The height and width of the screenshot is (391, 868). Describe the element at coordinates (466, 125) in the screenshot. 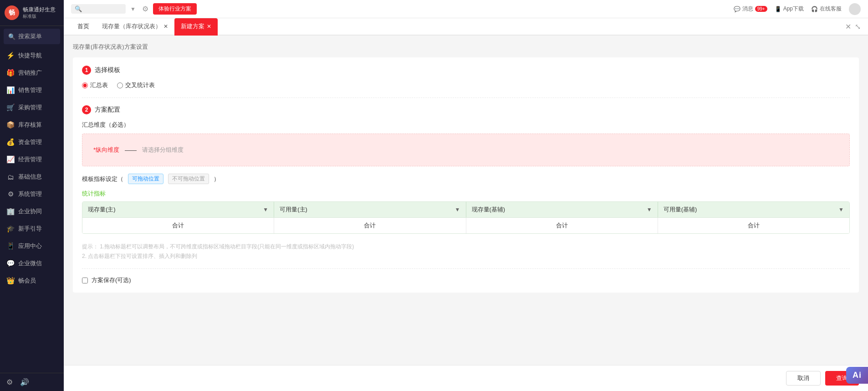

I see `dimension-section-label: 汇总维度（必选）` at that location.